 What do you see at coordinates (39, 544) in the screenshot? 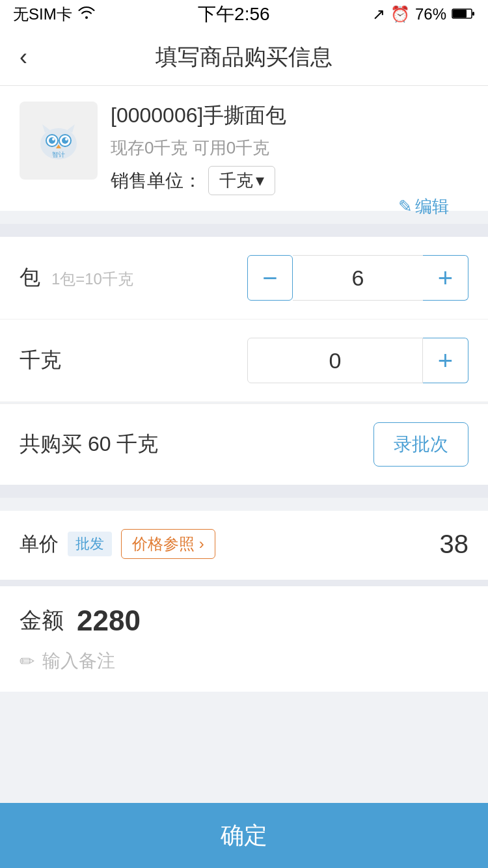
I see `price-label: 单价` at bounding box center [39, 544].